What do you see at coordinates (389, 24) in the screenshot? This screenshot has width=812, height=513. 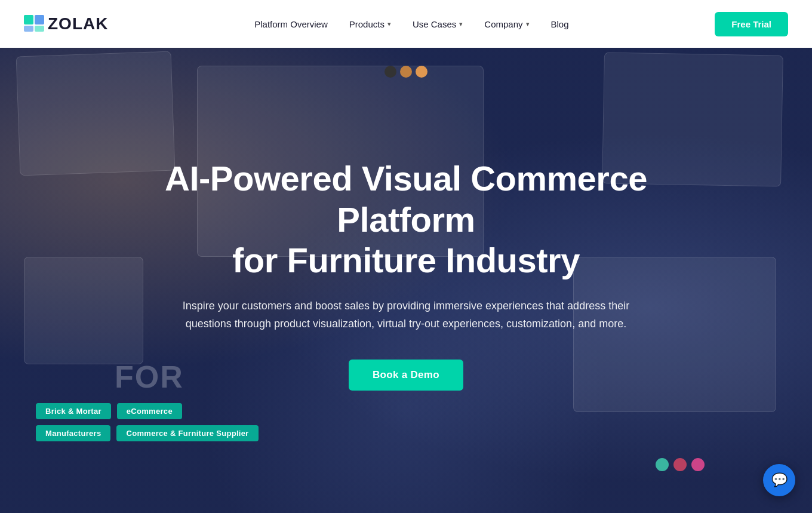 I see `products-chevron-icon: ▾` at bounding box center [389, 24].